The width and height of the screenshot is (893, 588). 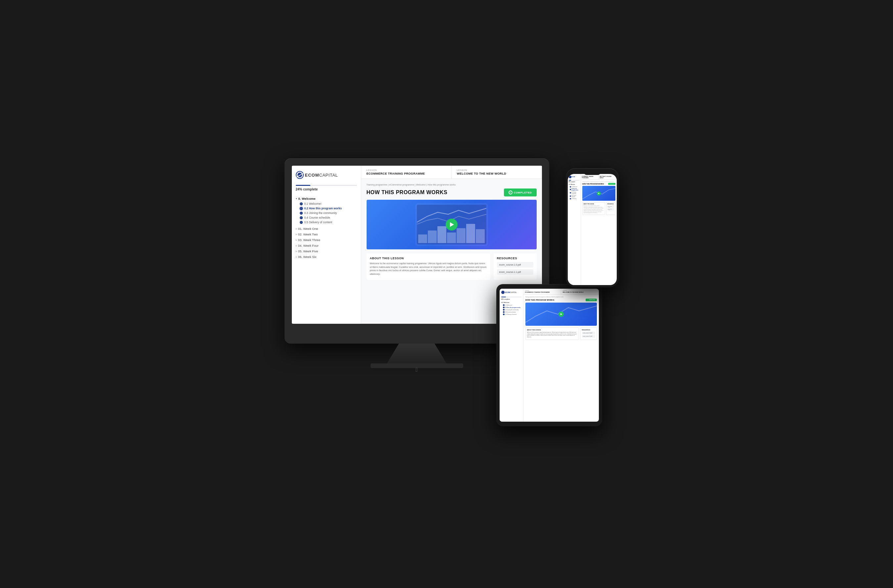 What do you see at coordinates (574, 177) in the screenshot?
I see `phone-logo: ECOM` at bounding box center [574, 177].